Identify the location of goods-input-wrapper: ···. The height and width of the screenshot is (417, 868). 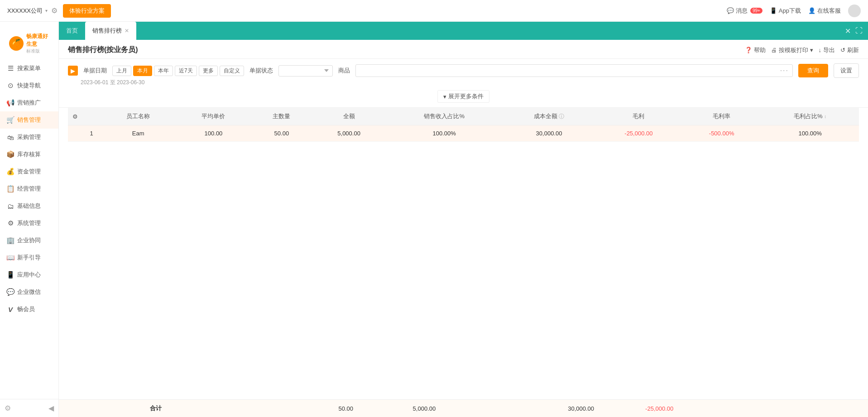
(574, 71).